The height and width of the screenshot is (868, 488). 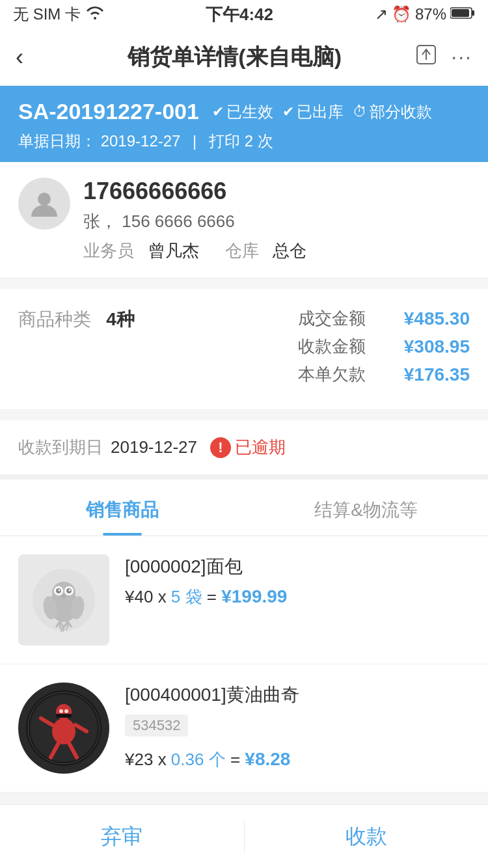 I want to click on status-left: 无 SIM 卡, so click(x=59, y=14).